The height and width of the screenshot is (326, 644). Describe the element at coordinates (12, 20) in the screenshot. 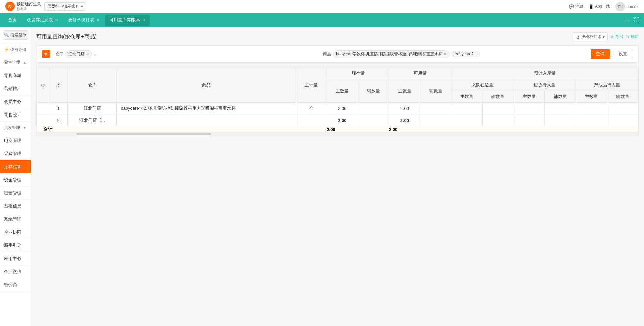

I see `tab-home: 首页` at that location.